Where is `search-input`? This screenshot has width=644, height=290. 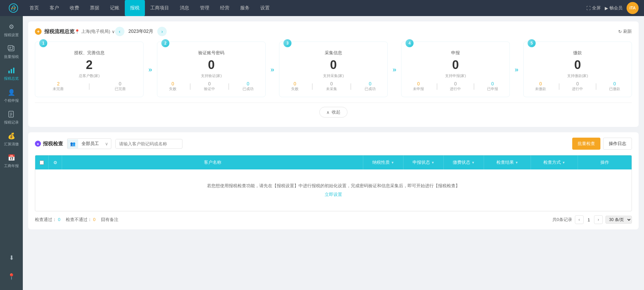
search-input is located at coordinates (147, 144).